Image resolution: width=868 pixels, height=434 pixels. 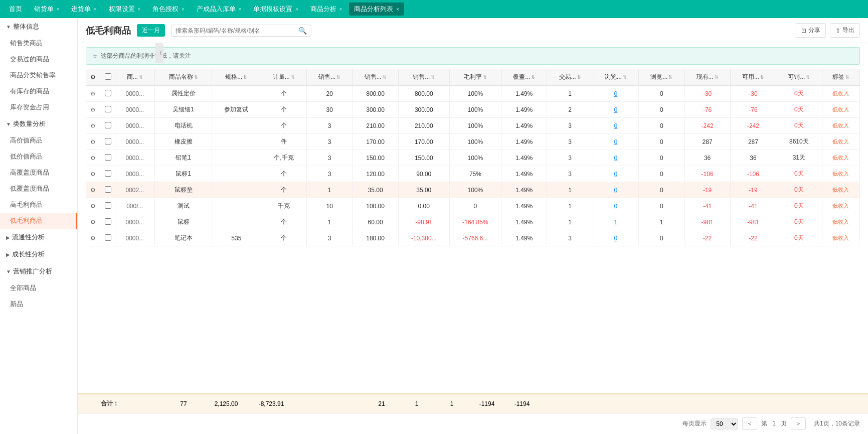 I want to click on sidebar-group-marketing: ▼ 营销推广分析, so click(x=39, y=271).